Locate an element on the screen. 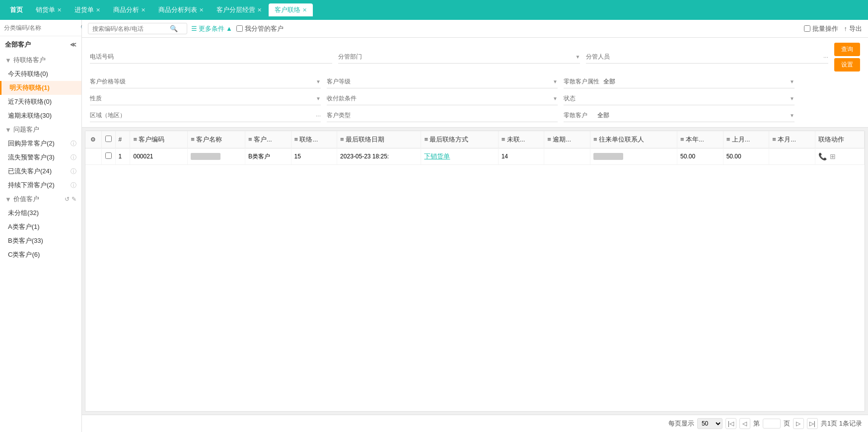 The height and width of the screenshot is (432, 868). nav-analysis: 商品分析 ✕ is located at coordinates (129, 10).